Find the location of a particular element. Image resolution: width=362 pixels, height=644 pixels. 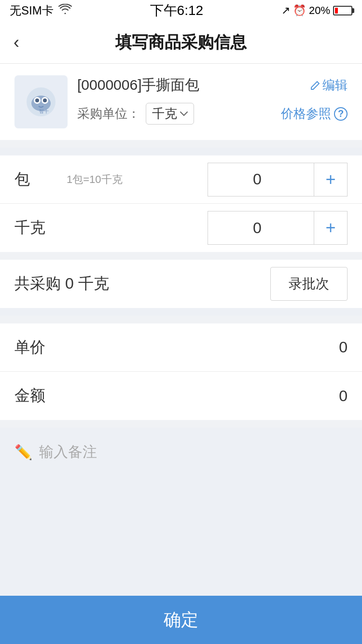

kg-quantity-input is located at coordinates (261, 228).